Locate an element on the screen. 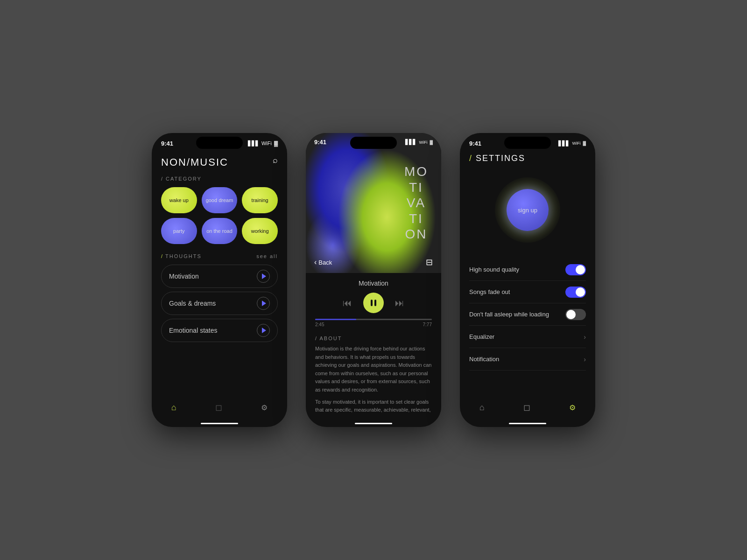  songs-fade-toggle is located at coordinates (576, 292).